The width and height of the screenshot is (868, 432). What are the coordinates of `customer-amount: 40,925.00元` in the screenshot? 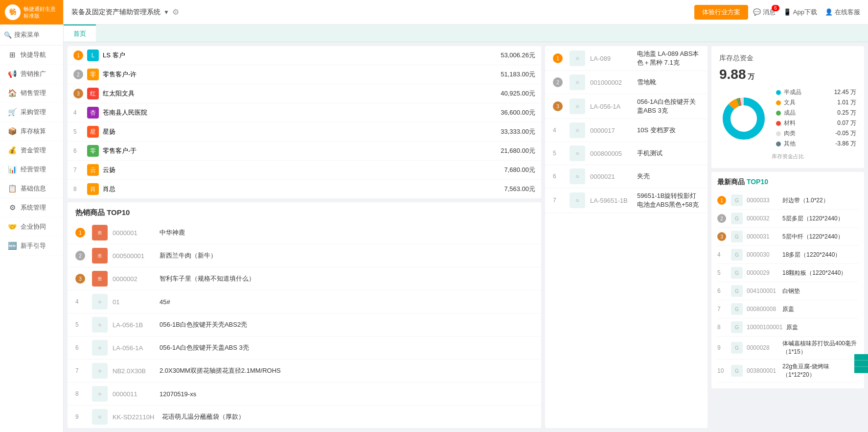 It's located at (518, 94).